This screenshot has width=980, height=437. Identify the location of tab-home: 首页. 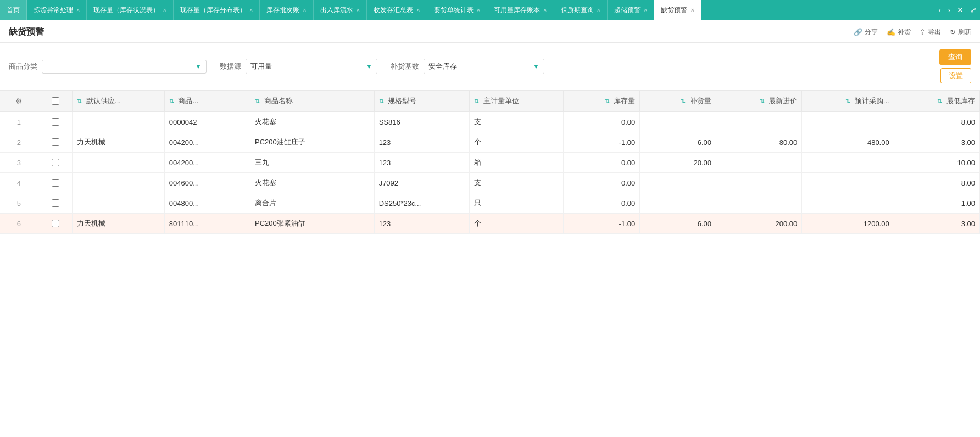
(13, 10).